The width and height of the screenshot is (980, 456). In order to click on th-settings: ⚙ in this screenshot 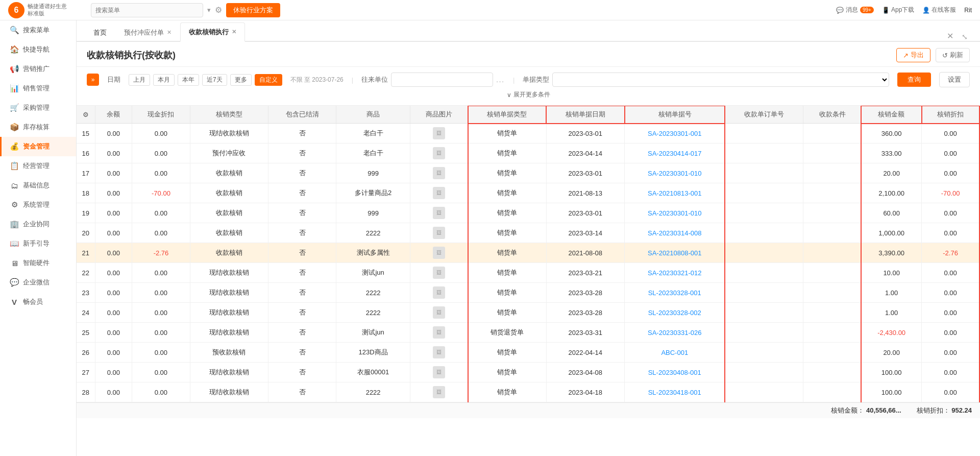, I will do `click(86, 114)`.